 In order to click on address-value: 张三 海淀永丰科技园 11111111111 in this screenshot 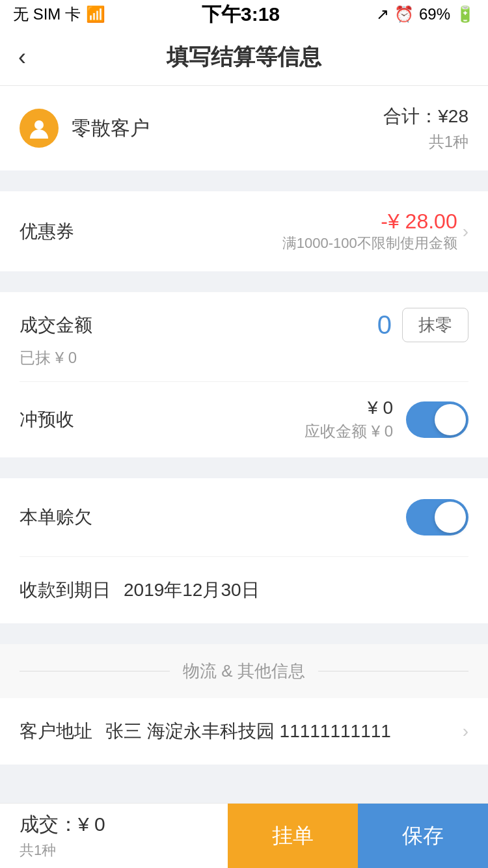, I will do `click(249, 731)`.